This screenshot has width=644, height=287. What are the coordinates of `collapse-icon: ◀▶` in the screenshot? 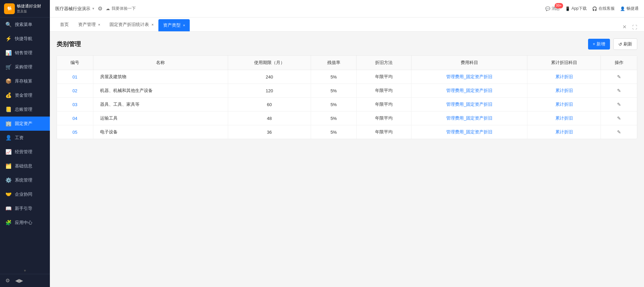 It's located at (19, 281).